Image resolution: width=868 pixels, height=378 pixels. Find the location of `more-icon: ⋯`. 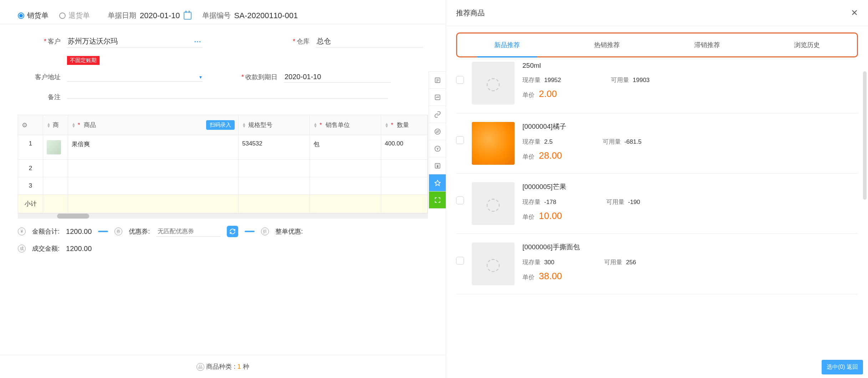

more-icon: ⋯ is located at coordinates (198, 41).